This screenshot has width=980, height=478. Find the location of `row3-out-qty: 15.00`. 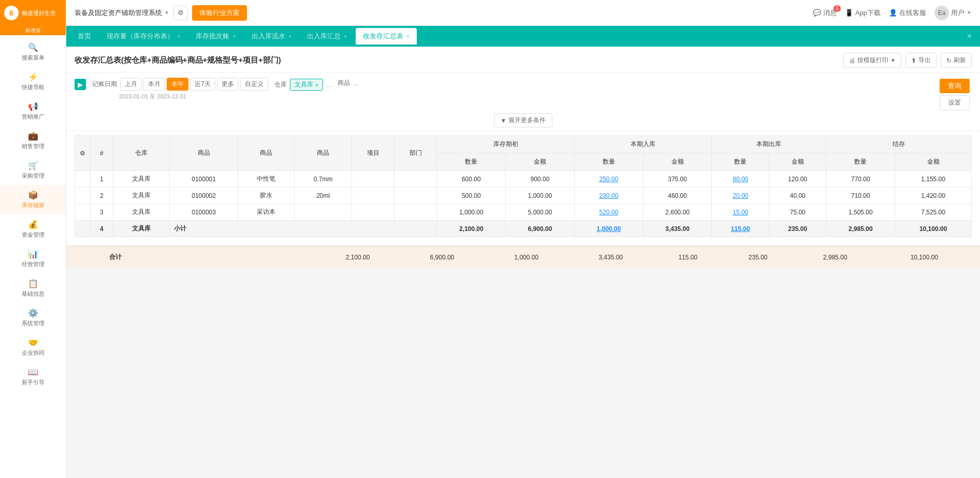

row3-out-qty: 15.00 is located at coordinates (740, 212).